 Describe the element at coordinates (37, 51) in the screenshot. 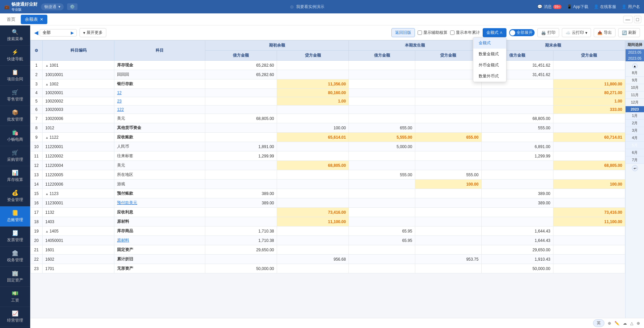

I see `header-settings: ⚙` at that location.